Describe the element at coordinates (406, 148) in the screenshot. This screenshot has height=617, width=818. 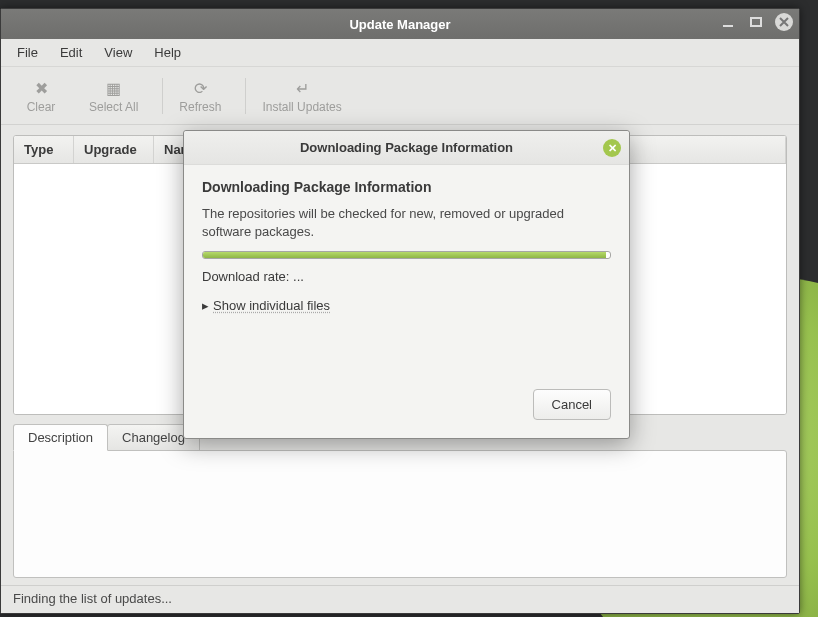
I see `dialog-title: Downloading Package Information` at that location.